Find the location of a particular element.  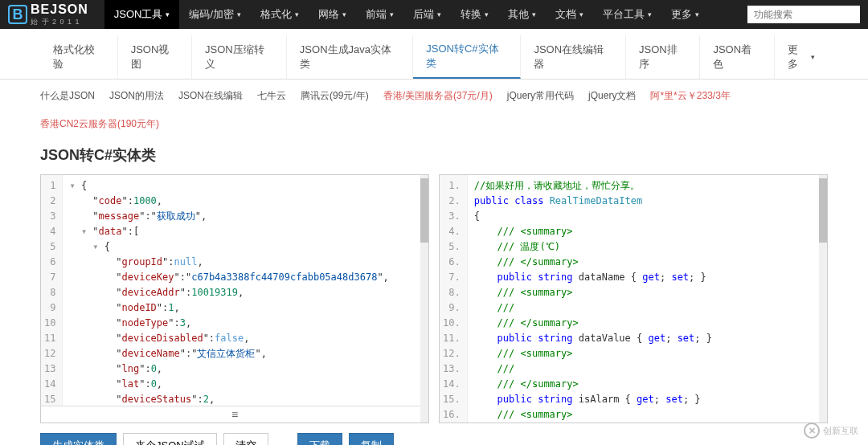

link: 香港/美国服务器(37元/月) is located at coordinates (438, 96).